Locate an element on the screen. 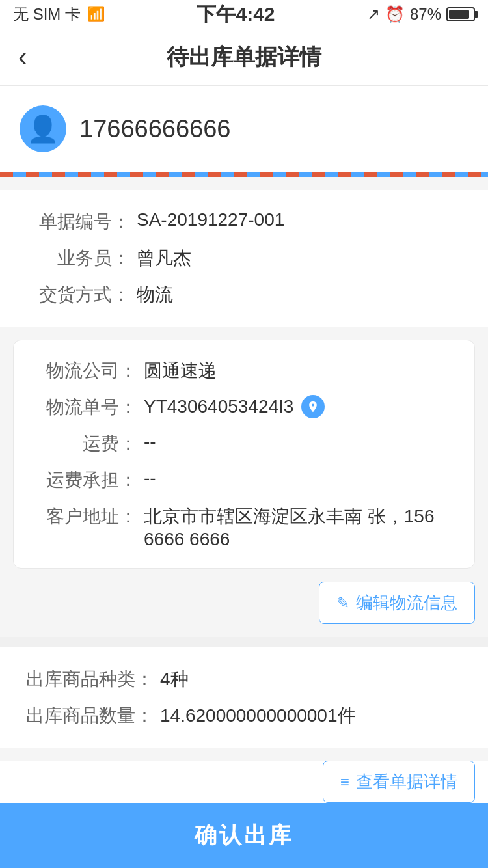  delivery-value: 物流 is located at coordinates (299, 295).